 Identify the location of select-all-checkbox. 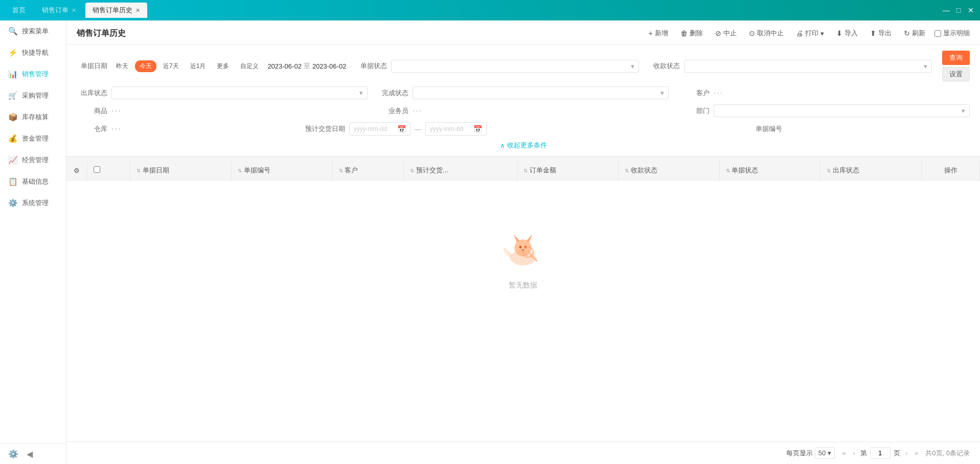
(97, 170).